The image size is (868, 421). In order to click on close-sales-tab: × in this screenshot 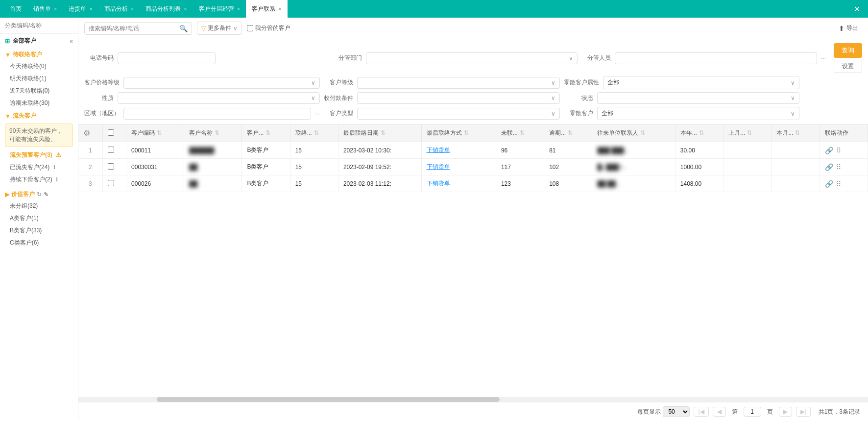, I will do `click(55, 9)`.